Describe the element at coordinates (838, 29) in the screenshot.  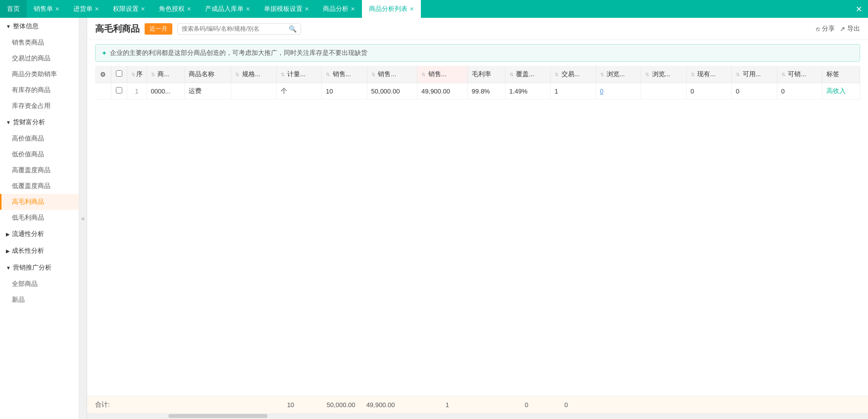
I see `header-actions: ⎋ 分享 ↗ 导出` at that location.